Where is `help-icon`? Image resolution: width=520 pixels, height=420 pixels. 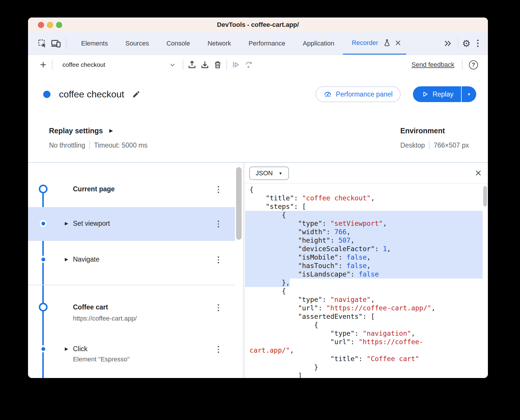 help-icon is located at coordinates (473, 65).